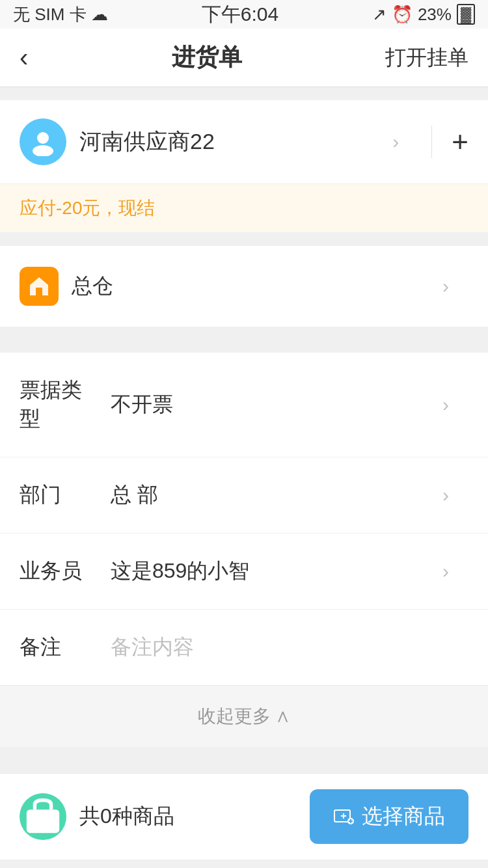 This screenshot has width=488, height=868. What do you see at coordinates (59, 495) in the screenshot?
I see `department-label: 部门` at bounding box center [59, 495].